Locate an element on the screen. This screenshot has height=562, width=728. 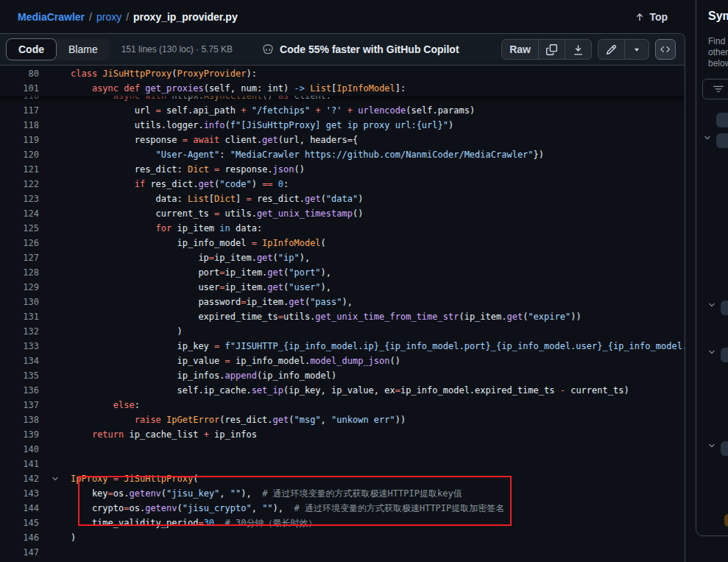
line-number: 118 is located at coordinates (19, 125).